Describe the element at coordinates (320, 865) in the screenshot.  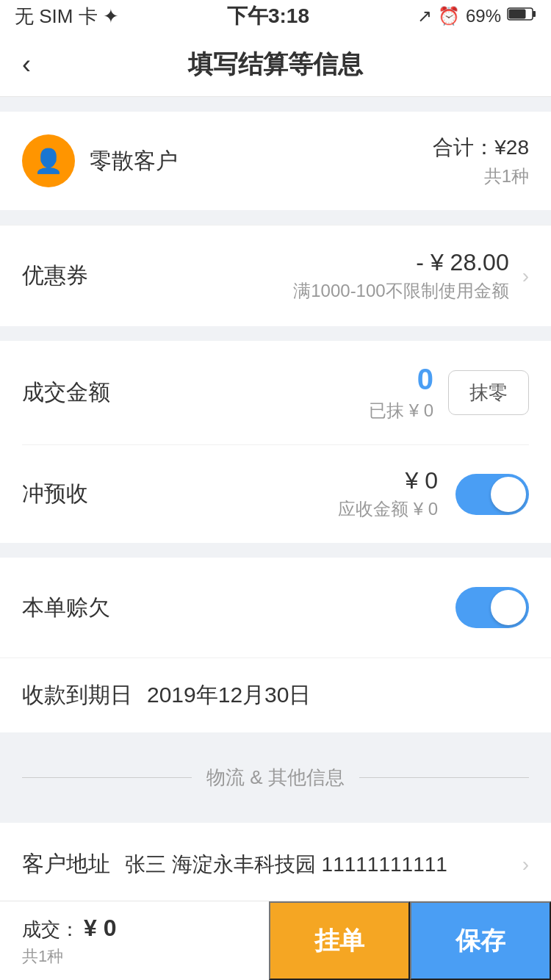
I see `address-value: 张三 海淀永丰科技园 11111111111` at that location.